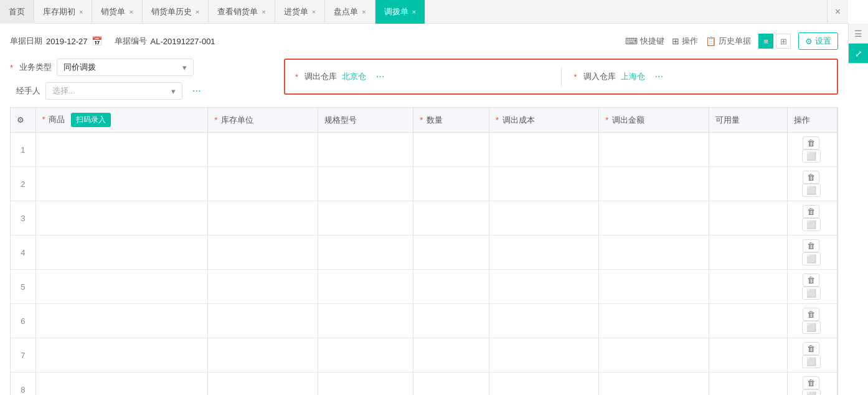  What do you see at coordinates (141, 67) in the screenshot?
I see `business-type-field: * 业务类型 同价调拨 ▾` at bounding box center [141, 67].